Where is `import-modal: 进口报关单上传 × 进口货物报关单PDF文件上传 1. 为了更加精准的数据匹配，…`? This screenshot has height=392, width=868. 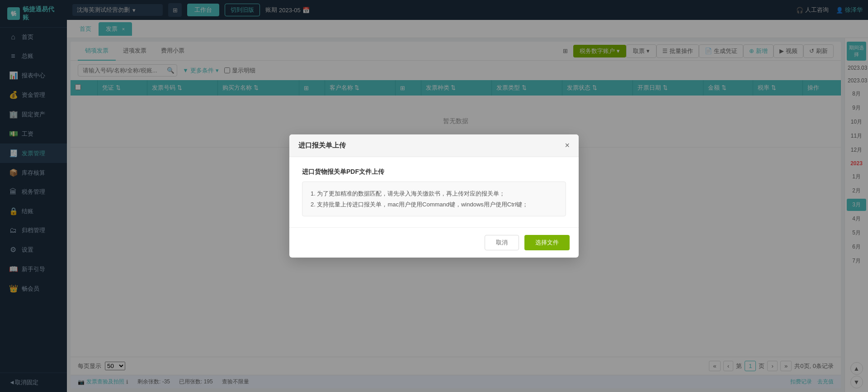
import-modal: 进口报关单上传 × 进口货物报关单PDF文件上传 1. 为了更加精准的数据匹配，… is located at coordinates (434, 196).